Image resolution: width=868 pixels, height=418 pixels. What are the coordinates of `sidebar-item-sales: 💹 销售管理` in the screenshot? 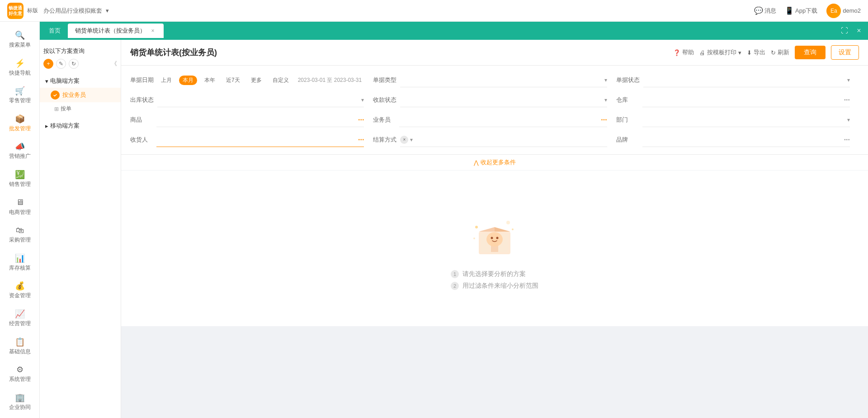 It's located at (20, 179).